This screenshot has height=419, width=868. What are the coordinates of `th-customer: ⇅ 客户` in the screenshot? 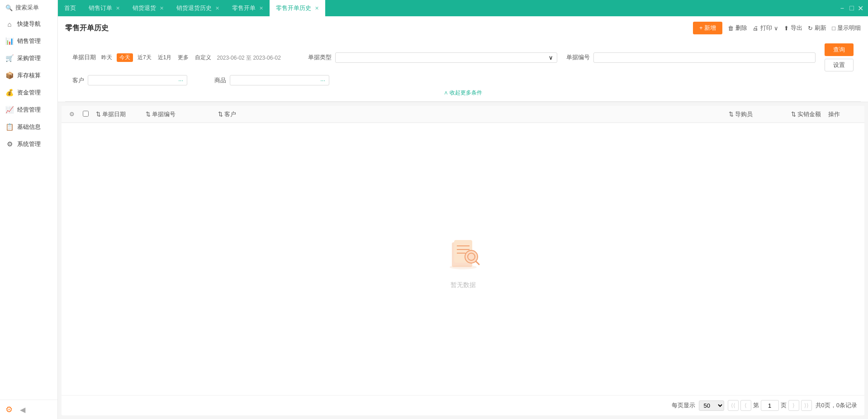 It's located at (470, 114).